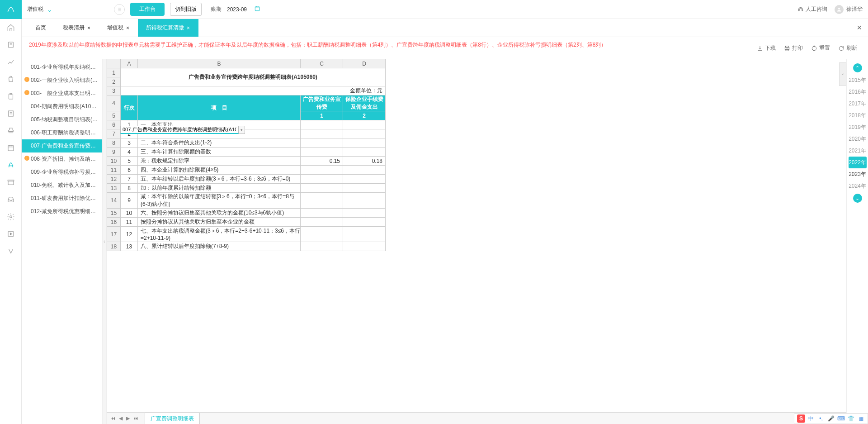 The image size is (868, 424). I want to click on row-header: 9, so click(114, 152).